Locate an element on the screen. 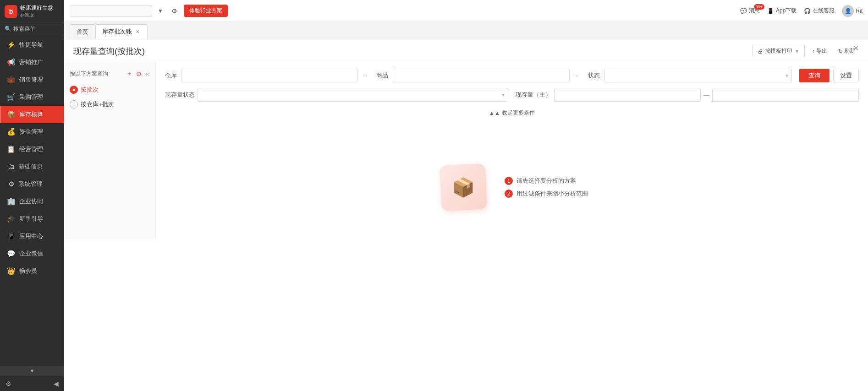  nav-icon-marketing: 📢 is located at coordinates (11, 62).